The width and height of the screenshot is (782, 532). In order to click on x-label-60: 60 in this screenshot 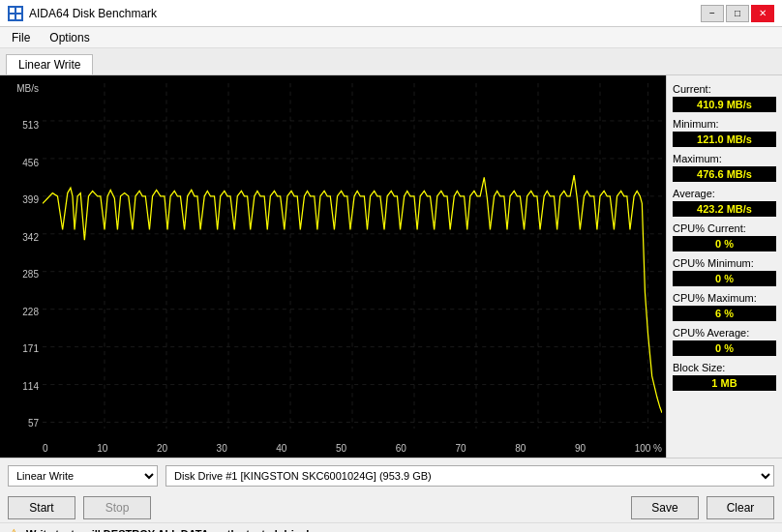, I will do `click(401, 449)`.